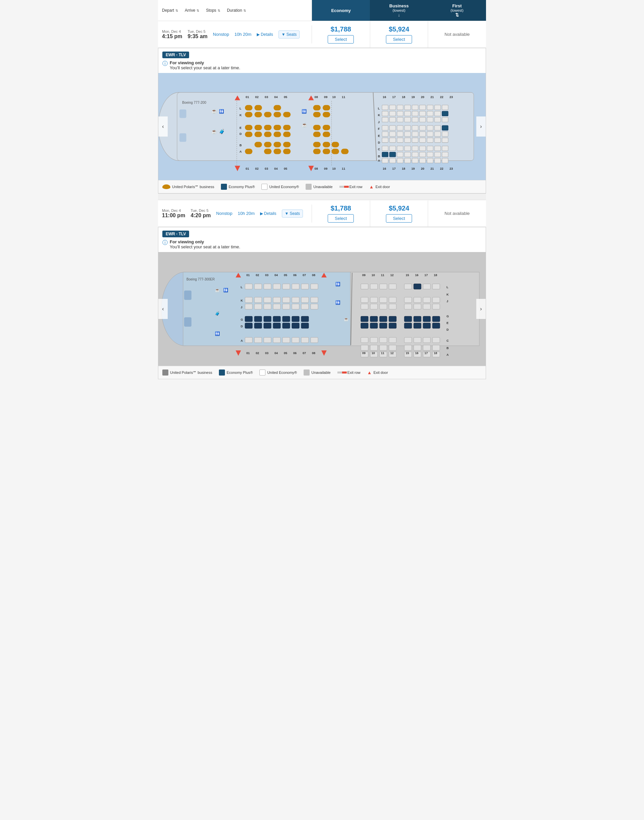 The image size is (644, 820). What do you see at coordinates (286, 97) in the screenshot?
I see `svg-text: 05` at bounding box center [286, 97].